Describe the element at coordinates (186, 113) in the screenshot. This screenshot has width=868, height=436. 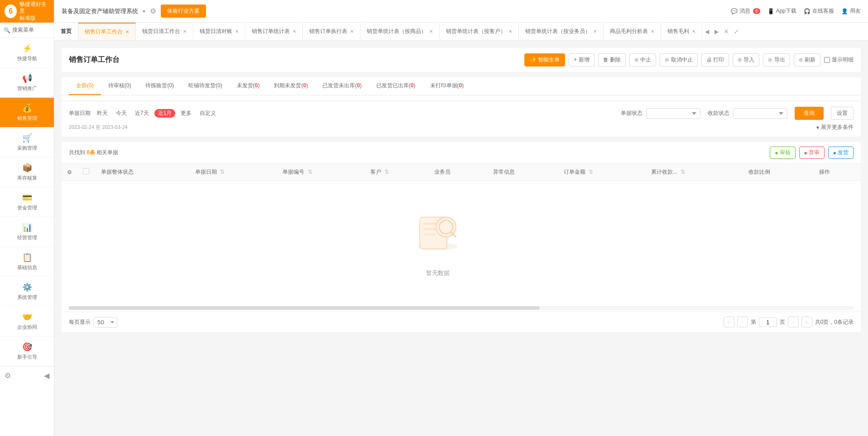
I see `date-opt-more: 更多` at that location.